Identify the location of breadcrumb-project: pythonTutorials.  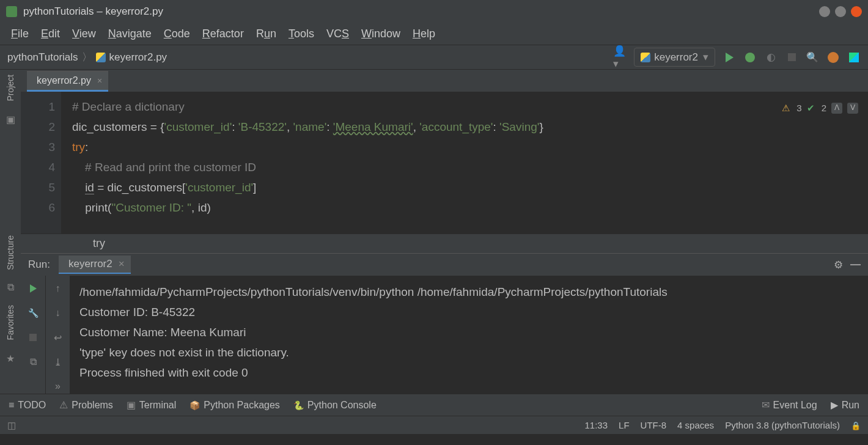
(43, 57).